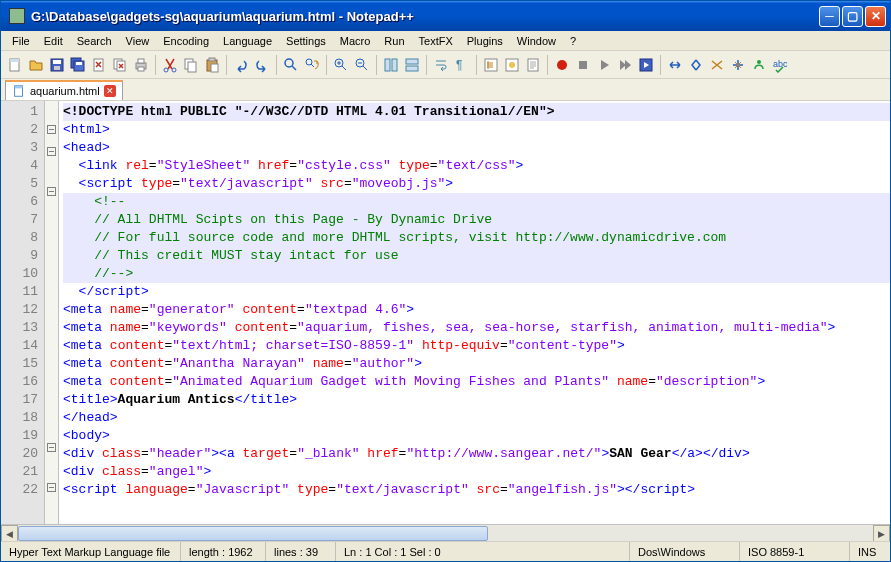 The image size is (891, 562). What do you see at coordinates (583, 65) in the screenshot?
I see `stop-icon` at bounding box center [583, 65].